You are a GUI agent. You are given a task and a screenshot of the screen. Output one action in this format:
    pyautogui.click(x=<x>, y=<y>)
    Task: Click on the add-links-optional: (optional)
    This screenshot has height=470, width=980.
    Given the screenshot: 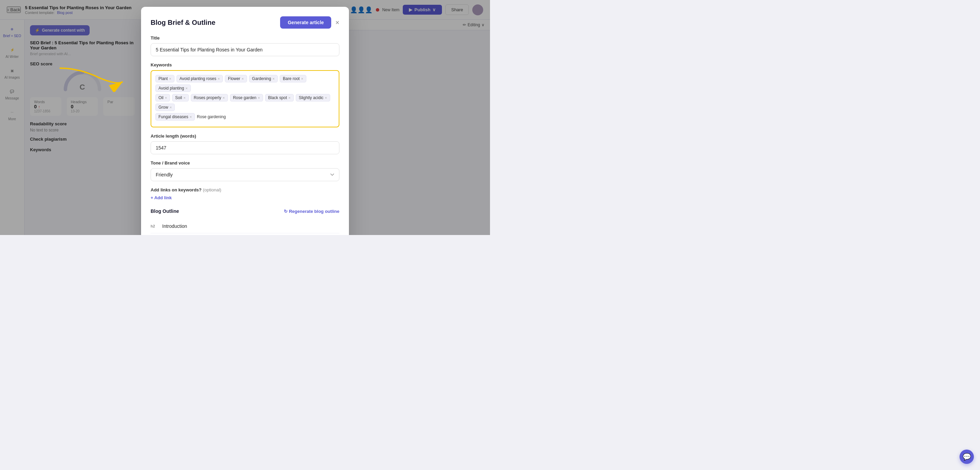 What is the action you would take?
    pyautogui.click(x=212, y=190)
    